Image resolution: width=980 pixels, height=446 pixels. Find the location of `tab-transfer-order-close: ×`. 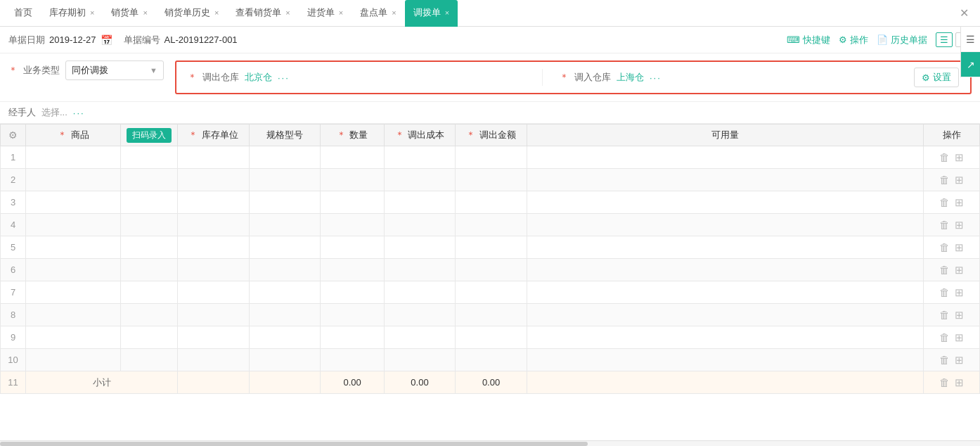

tab-transfer-order-close: × is located at coordinates (447, 13).